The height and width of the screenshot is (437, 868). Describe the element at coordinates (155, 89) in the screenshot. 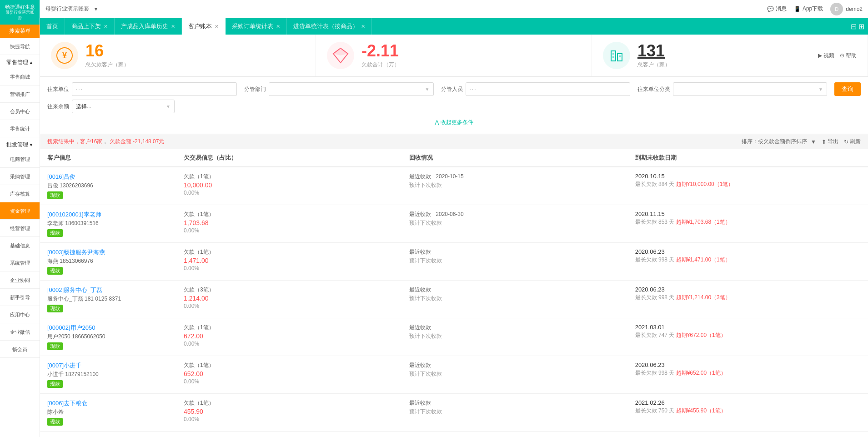

I see `from-unit-input: ···` at that location.